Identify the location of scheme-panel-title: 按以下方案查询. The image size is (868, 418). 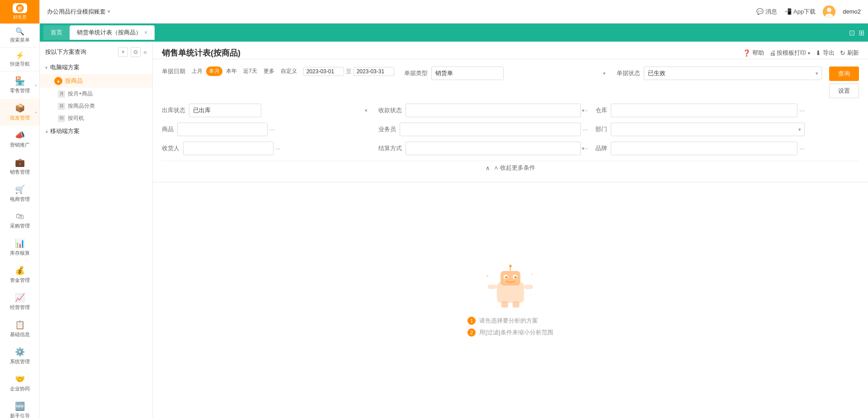
(66, 52).